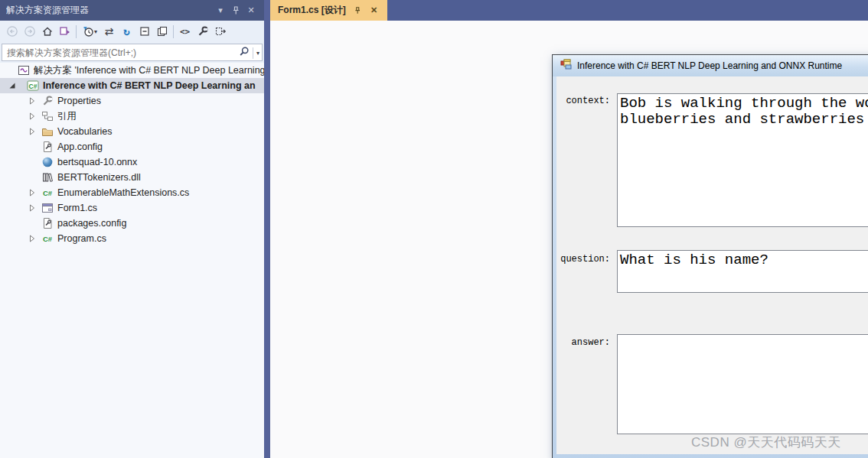 Image resolution: width=868 pixels, height=458 pixels. What do you see at coordinates (12, 32) in the screenshot?
I see `back-icon` at bounding box center [12, 32].